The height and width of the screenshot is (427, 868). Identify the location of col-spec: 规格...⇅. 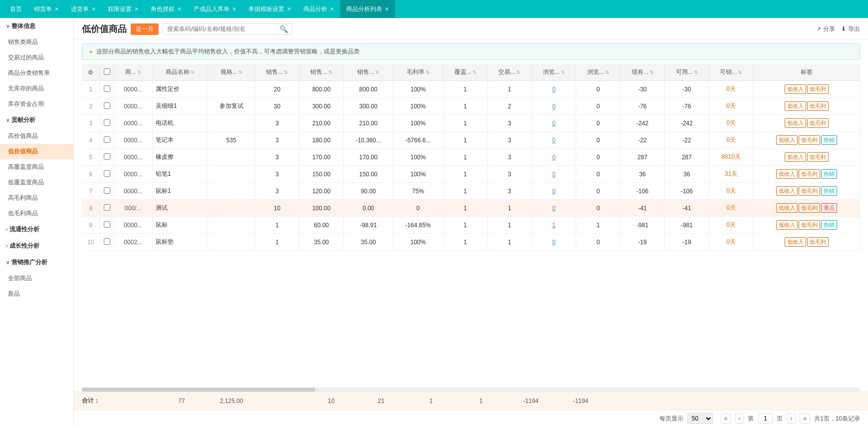
(231, 72).